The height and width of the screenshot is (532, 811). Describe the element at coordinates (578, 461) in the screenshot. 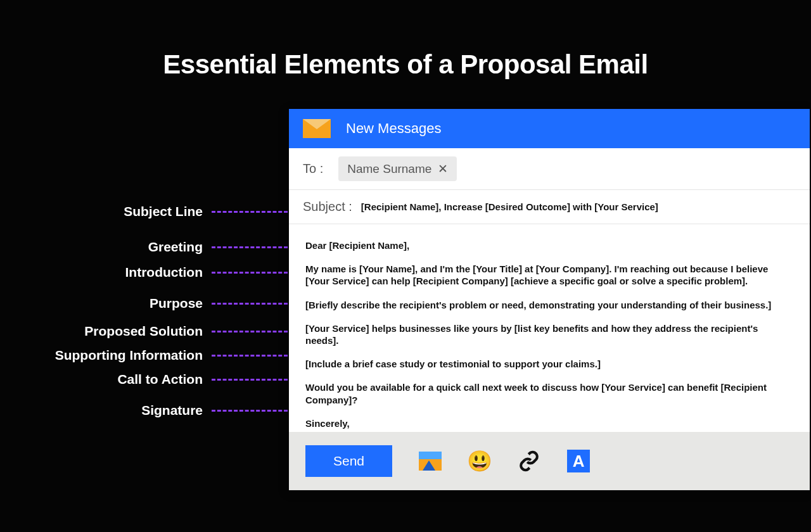

I see `text-format-icon: A` at that location.